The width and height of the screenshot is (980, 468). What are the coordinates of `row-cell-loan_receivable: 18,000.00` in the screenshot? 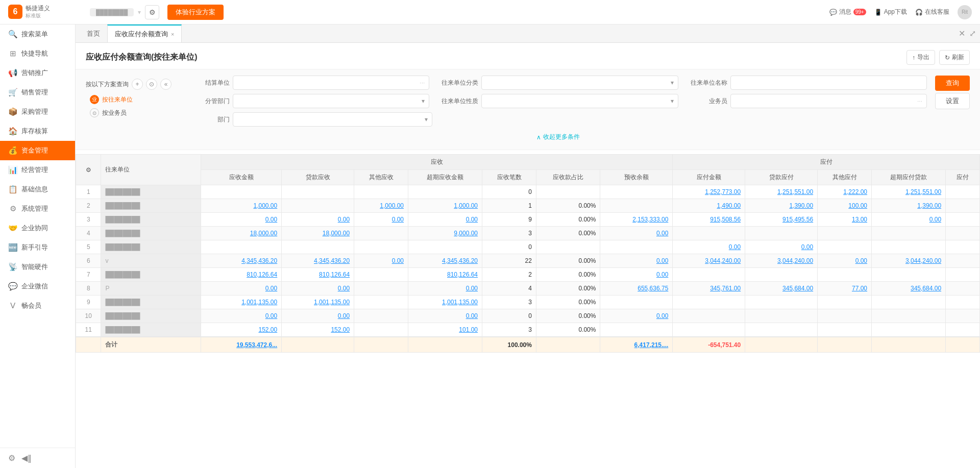 It's located at (318, 234).